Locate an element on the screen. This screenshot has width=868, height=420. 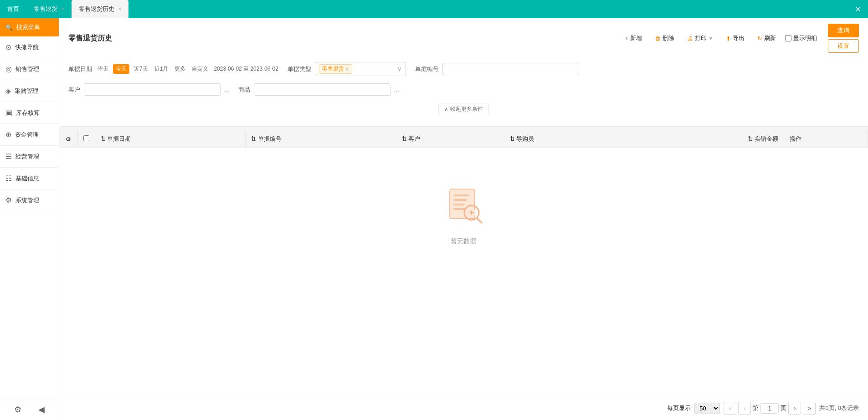
page-title: 零售退货历史 is located at coordinates (90, 38).